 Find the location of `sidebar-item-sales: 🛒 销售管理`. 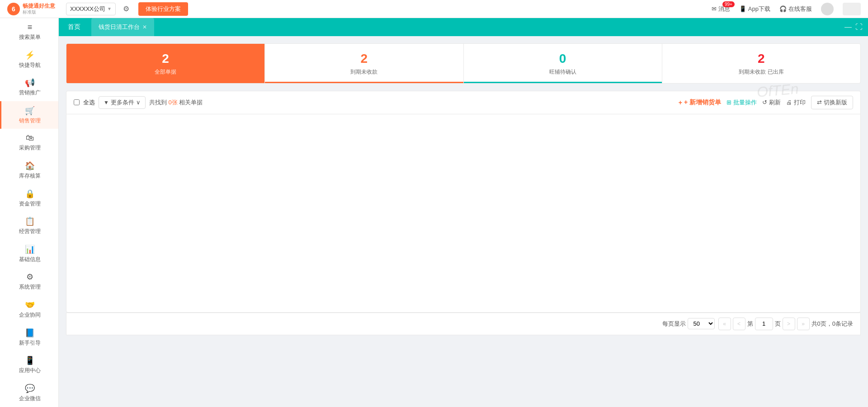

sidebar-item-sales: 🛒 销售管理 is located at coordinates (29, 115).